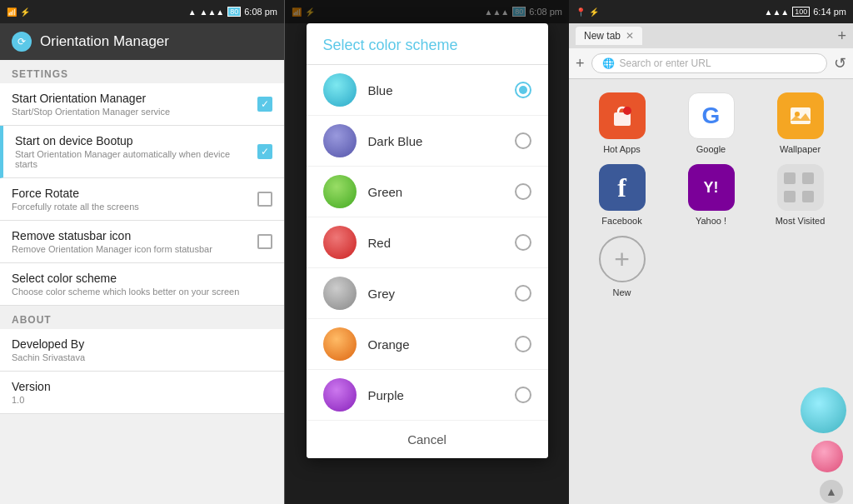  Describe the element at coordinates (132, 98) in the screenshot. I see `setting-title-start-manager: Start Orientation Manager` at that location.